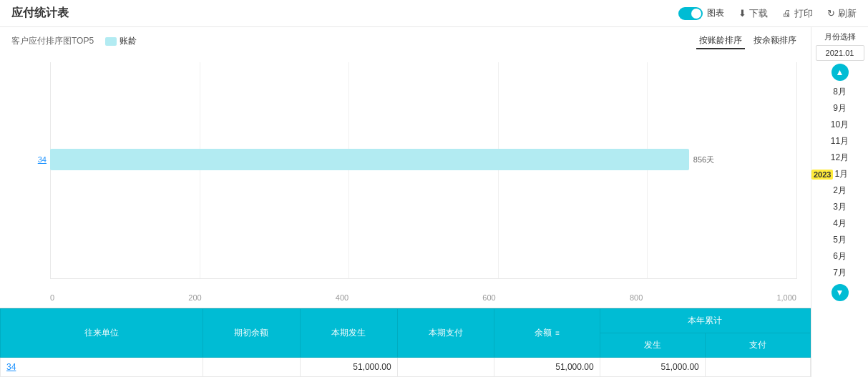 This screenshot has width=868, height=377. What do you see at coordinates (787, 13) in the screenshot?
I see `print-icon: 🖨` at bounding box center [787, 13].